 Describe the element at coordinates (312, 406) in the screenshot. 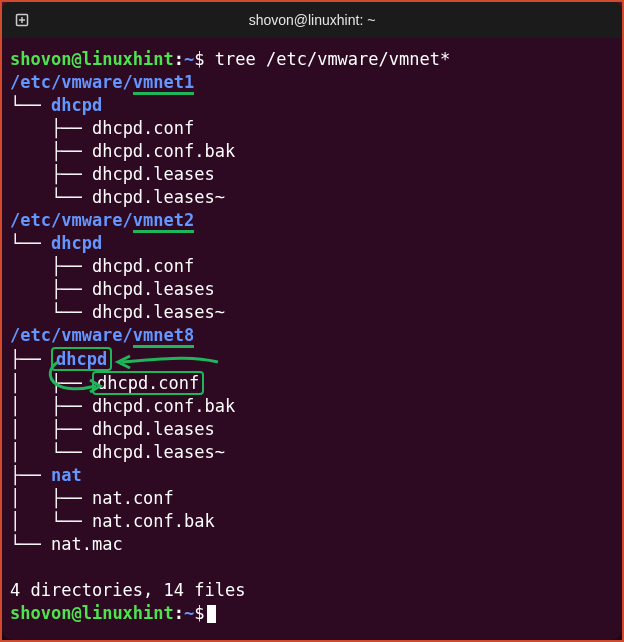

I see `tree-file-row: │ ├── dhcpd.conf.bak` at that location.